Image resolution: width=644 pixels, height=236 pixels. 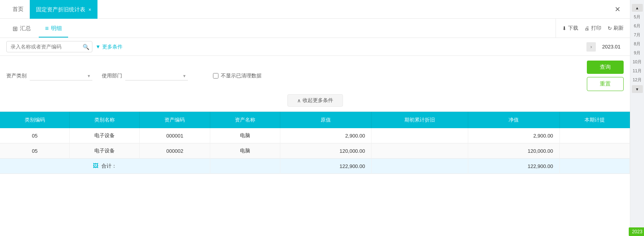 What do you see at coordinates (617, 9) in the screenshot?
I see `window-close-button: ✕` at bounding box center [617, 9].